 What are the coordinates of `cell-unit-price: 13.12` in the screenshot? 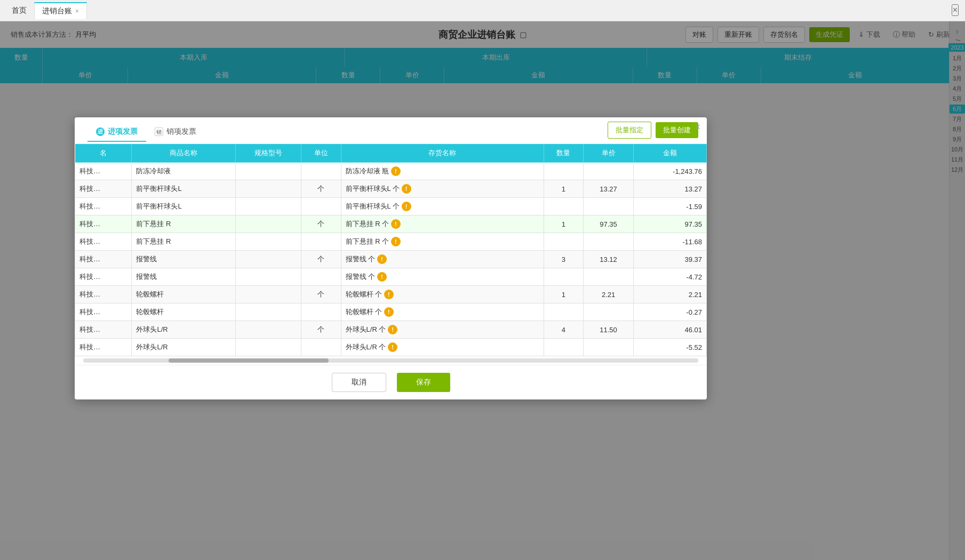 It's located at (608, 259).